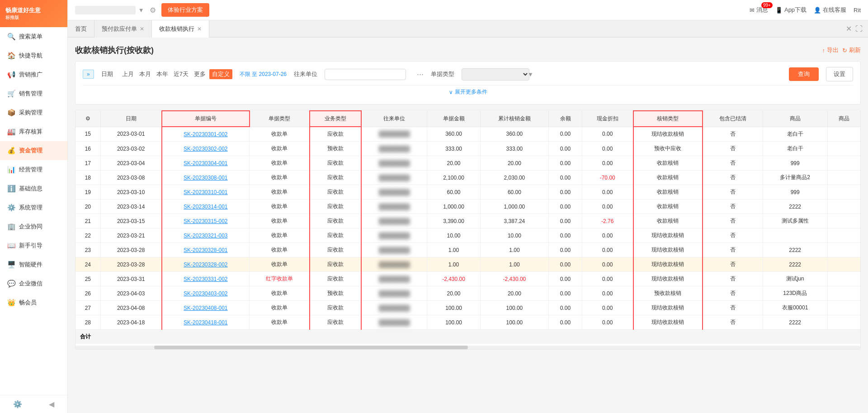  Describe the element at coordinates (123, 29) in the screenshot. I see `tab-prepay: 预付款应付单 ✕` at that location.